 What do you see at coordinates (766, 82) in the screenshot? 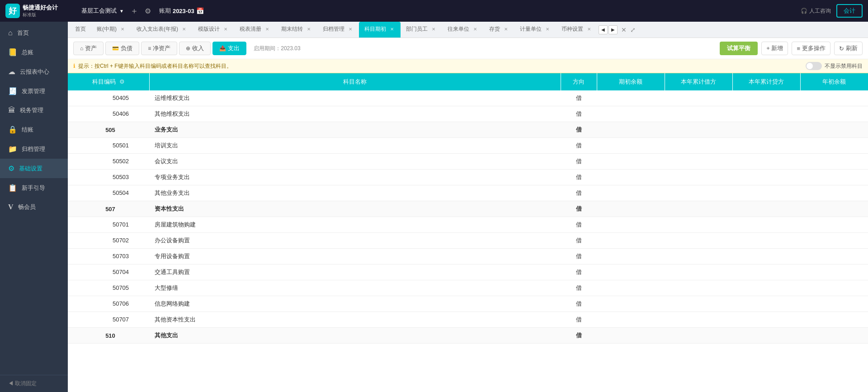
I see `col-yearly-credit: 本年累计贷方` at bounding box center [766, 82].